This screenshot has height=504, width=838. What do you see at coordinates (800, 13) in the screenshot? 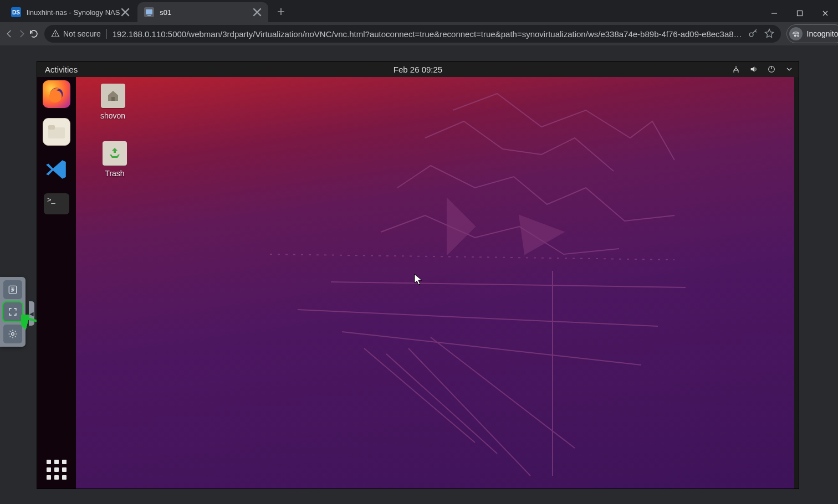
I see `window-controls` at bounding box center [800, 13].